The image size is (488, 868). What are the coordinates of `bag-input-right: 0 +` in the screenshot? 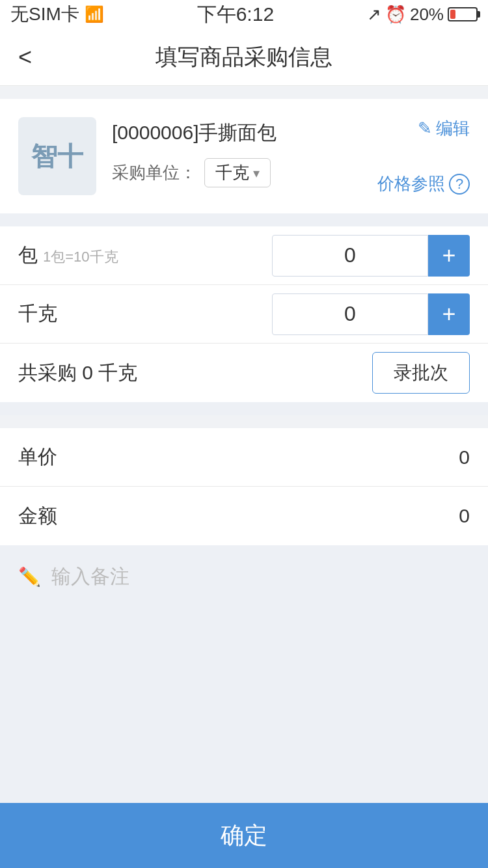 It's located at (294, 256).